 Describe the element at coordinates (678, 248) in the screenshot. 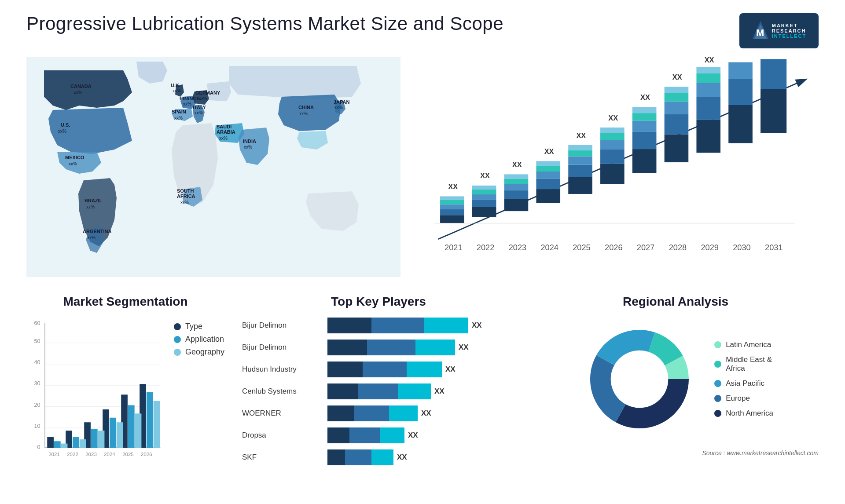

I see `svg-text: 2028` at that location.